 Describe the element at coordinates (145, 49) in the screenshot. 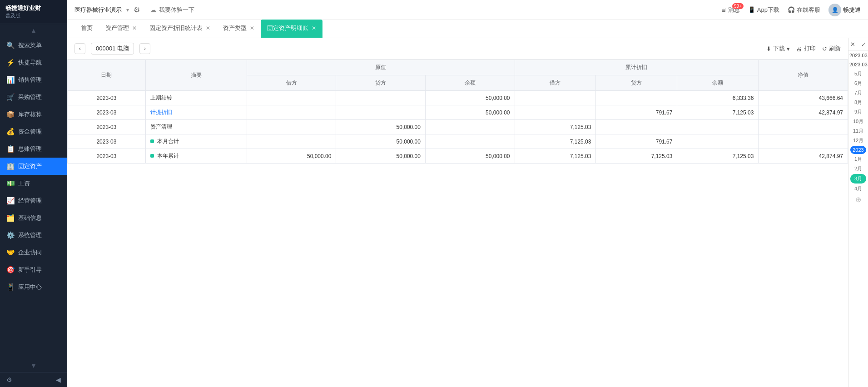

I see `next-arrow: ›` at that location.